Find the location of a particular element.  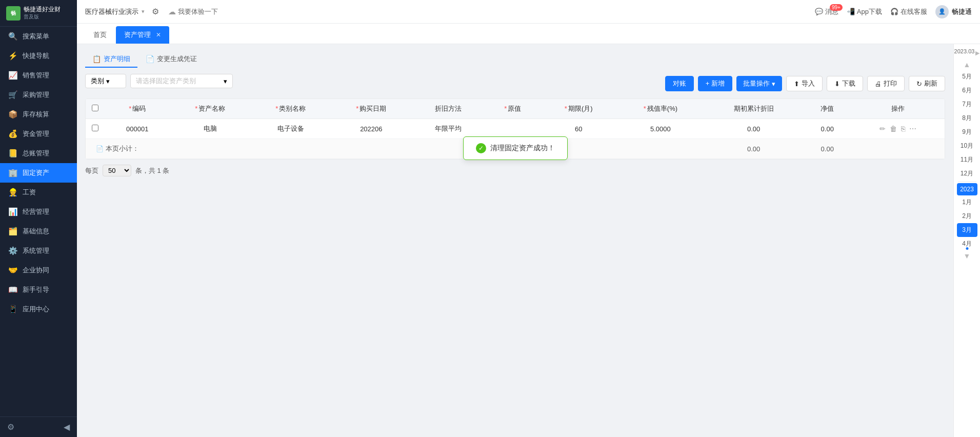

sidebar-item-funds: 💰 资金管理 is located at coordinates (38, 134).